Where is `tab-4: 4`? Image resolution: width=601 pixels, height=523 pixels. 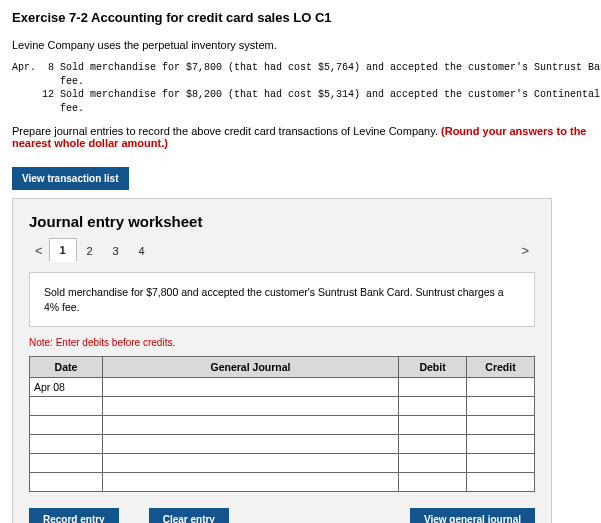 tab-4: 4 is located at coordinates (142, 250).